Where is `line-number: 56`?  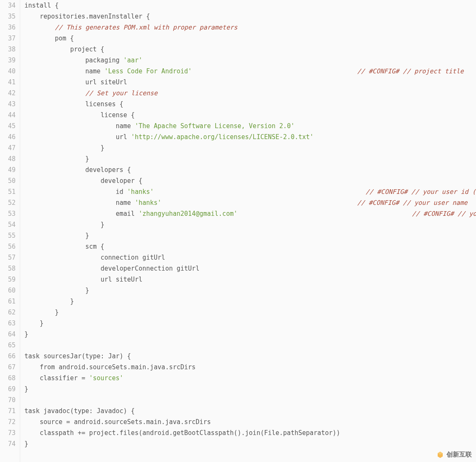 line-number: 56 is located at coordinates (8, 247).